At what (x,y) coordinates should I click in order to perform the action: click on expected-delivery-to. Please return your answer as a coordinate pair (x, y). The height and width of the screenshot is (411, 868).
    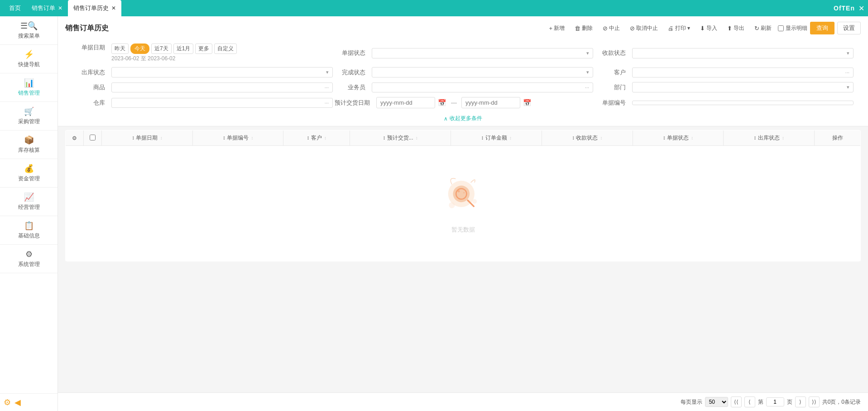
    Looking at the image, I should click on (491, 102).